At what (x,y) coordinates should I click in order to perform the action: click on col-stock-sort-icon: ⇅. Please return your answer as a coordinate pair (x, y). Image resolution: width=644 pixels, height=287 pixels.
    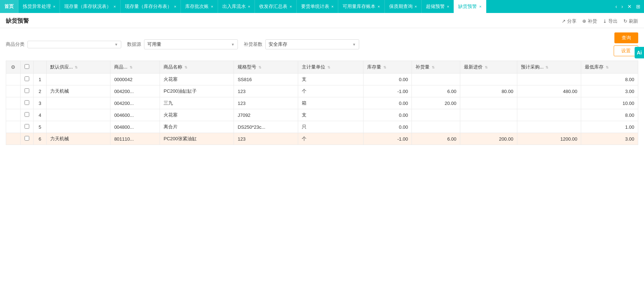
    Looking at the image, I should click on (385, 67).